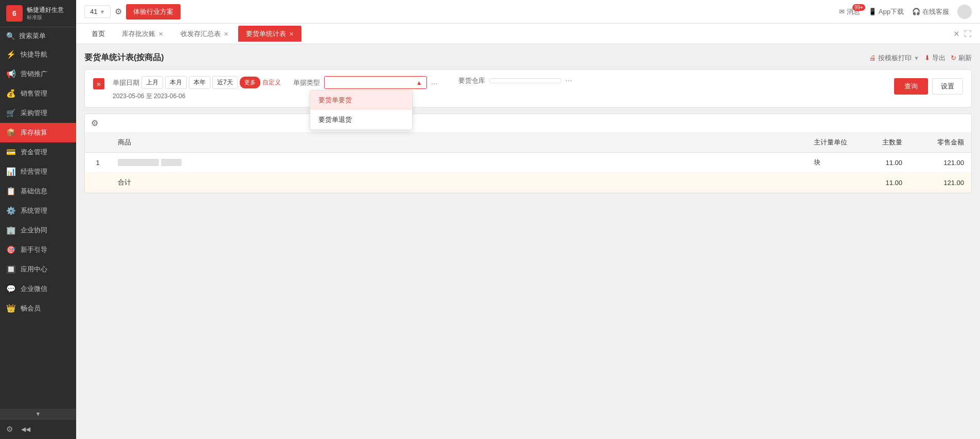 This screenshot has width=980, height=439. I want to click on date-btn-7days: 近7天, so click(225, 82).